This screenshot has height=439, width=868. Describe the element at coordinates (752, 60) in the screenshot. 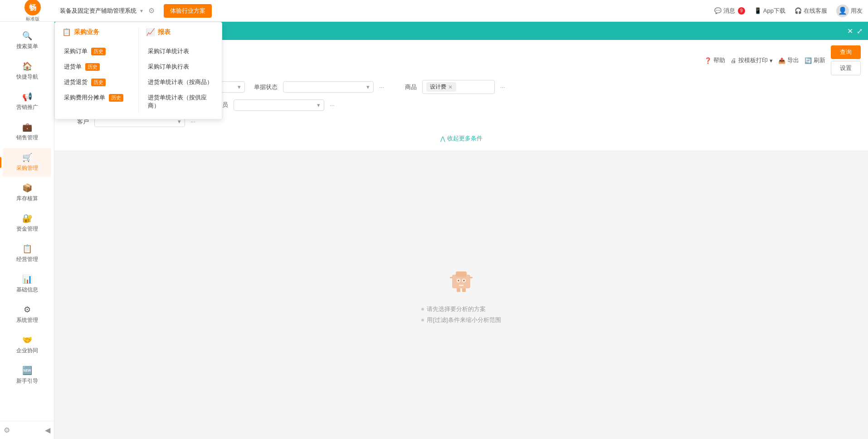

I see `print-btn: 🖨 按模板打印 ▾` at that location.